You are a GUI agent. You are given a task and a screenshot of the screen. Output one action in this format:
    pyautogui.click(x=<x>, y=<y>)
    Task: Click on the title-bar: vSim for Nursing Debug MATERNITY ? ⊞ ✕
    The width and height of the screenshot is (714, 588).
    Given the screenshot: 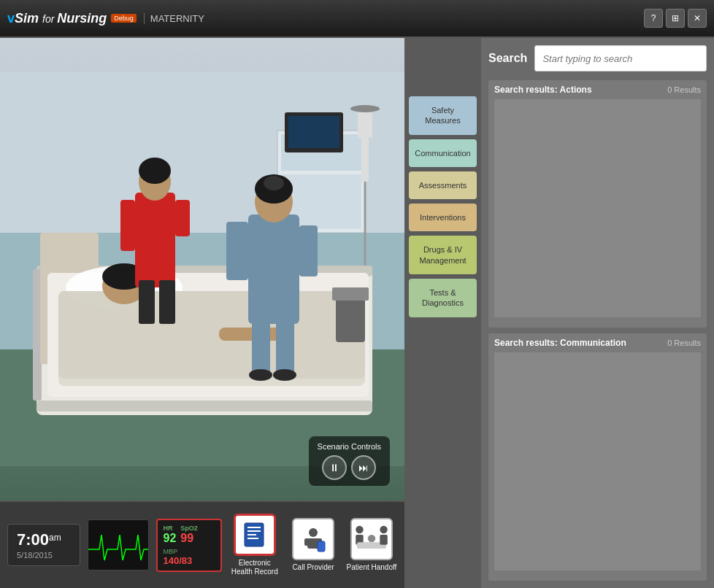 What is the action you would take?
    pyautogui.click(x=357, y=19)
    